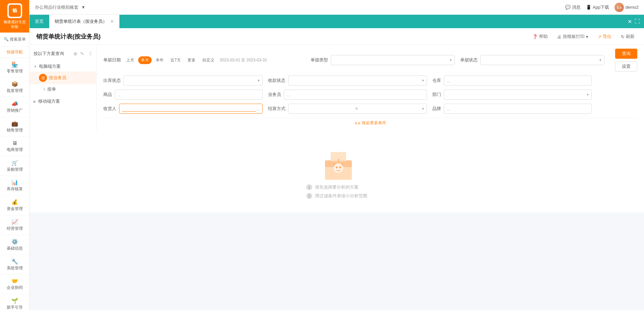 This screenshot has height=310, width=644. I want to click on date-tab-7days: 近7天, so click(176, 60).